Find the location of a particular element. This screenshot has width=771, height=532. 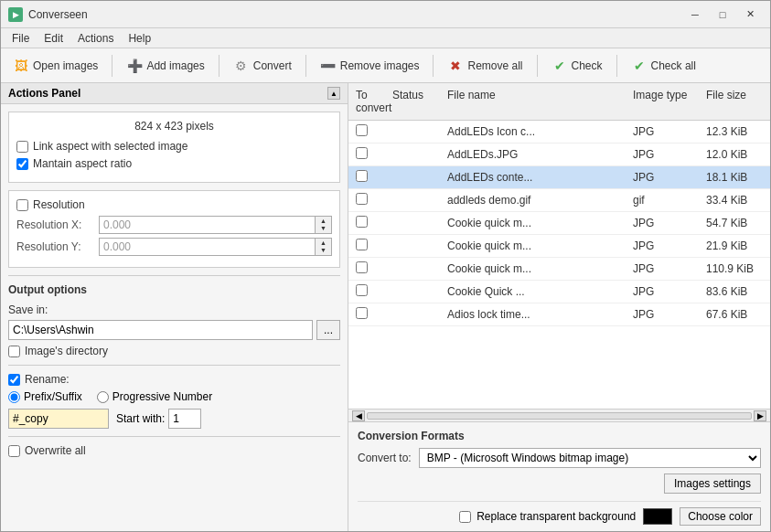

cell-filesize: 12.3 KiB is located at coordinates (734, 132).